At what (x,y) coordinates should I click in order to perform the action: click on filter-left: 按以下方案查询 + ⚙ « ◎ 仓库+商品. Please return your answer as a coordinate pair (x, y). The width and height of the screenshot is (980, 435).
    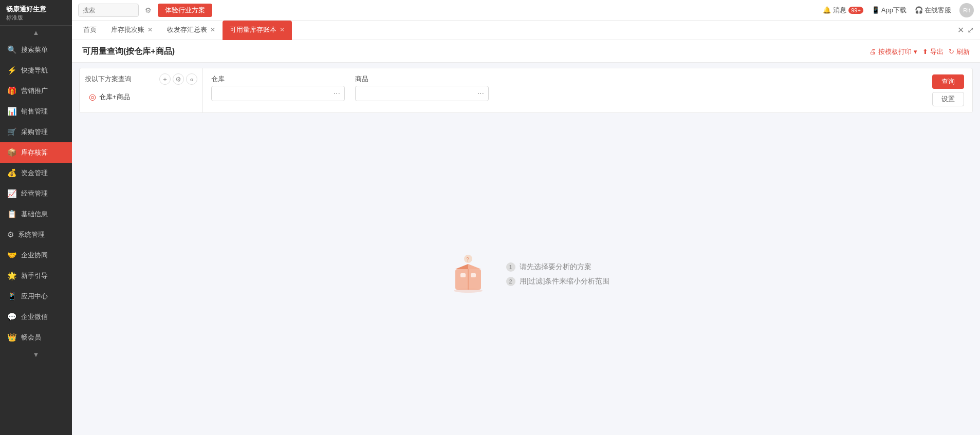
    Looking at the image, I should click on (141, 90).